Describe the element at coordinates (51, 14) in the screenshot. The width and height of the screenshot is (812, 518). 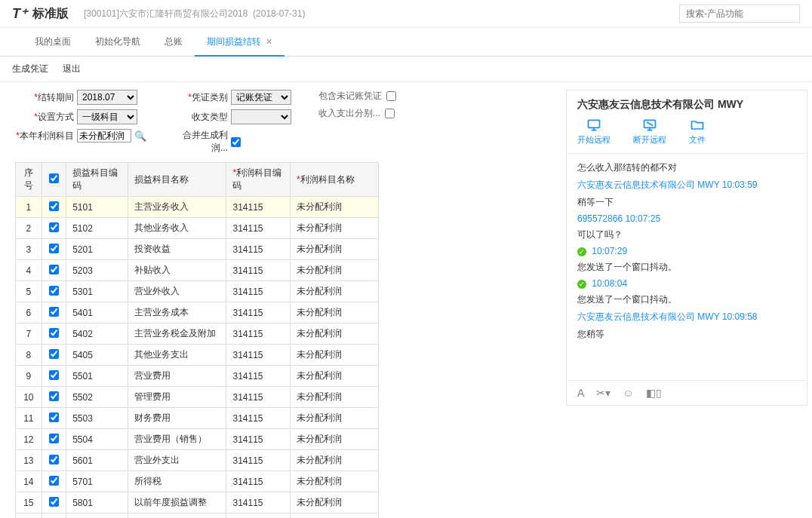
I see `edition-label: 标准版` at that location.